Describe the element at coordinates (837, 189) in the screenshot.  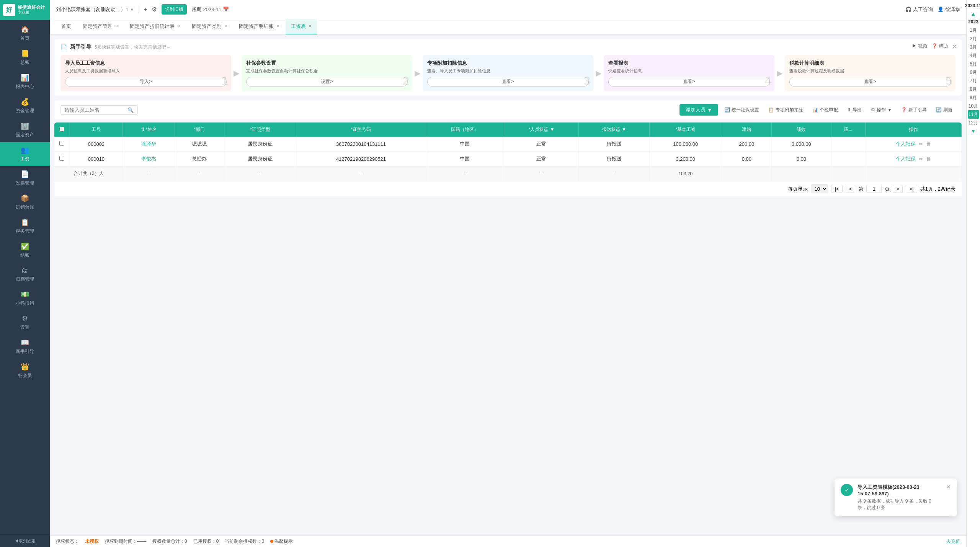
I see `first-page-btn: |<` at that location.